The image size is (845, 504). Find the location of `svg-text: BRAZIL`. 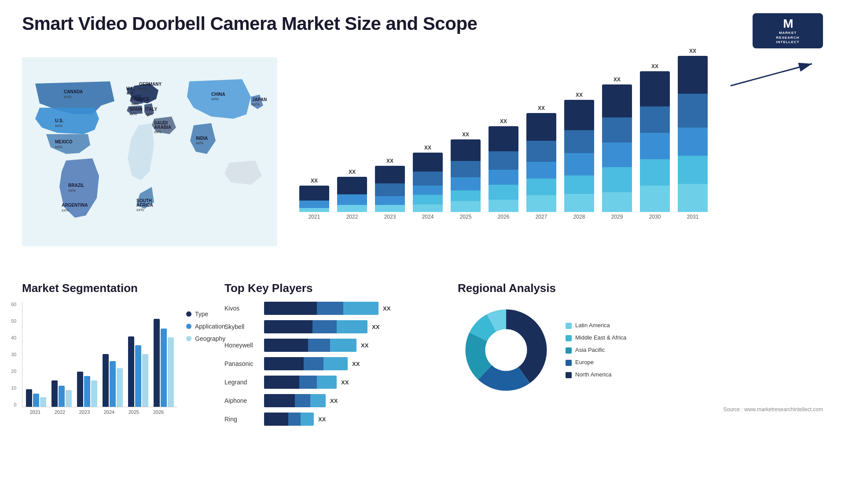

svg-text: BRAZIL is located at coordinates (77, 186).